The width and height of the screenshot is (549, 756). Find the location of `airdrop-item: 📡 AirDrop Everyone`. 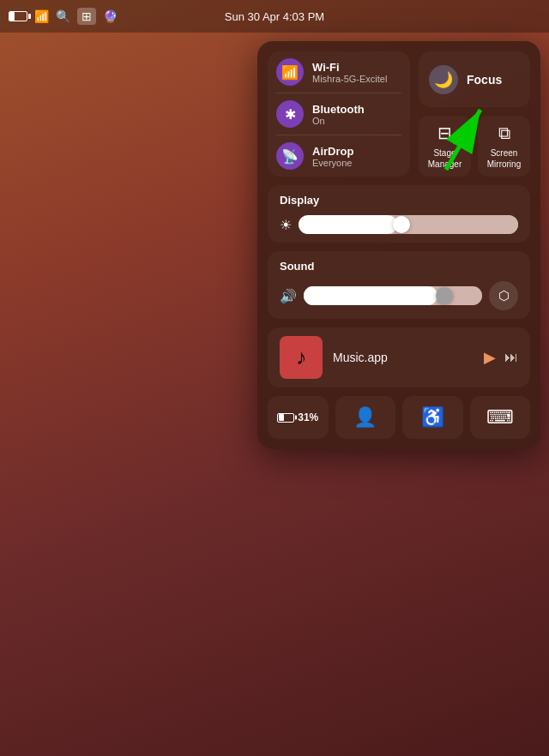

airdrop-item: 📡 AirDrop Everyone is located at coordinates (339, 156).